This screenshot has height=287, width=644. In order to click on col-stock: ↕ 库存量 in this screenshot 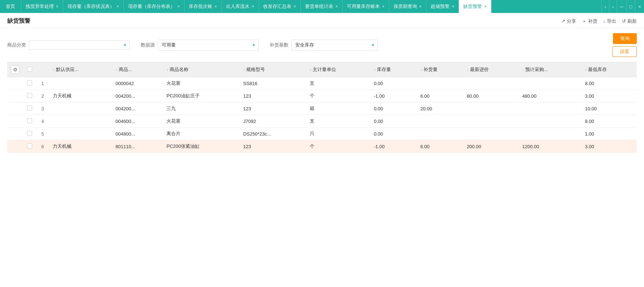, I will do `click(393, 70)`.